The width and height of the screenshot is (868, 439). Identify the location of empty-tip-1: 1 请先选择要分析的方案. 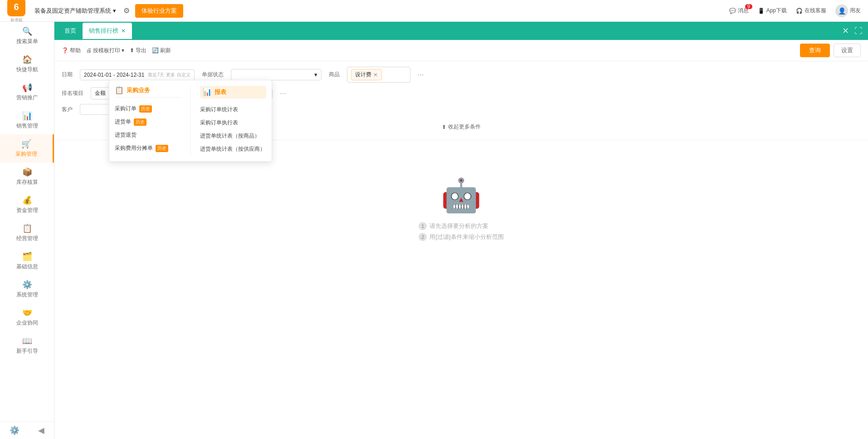
(461, 226).